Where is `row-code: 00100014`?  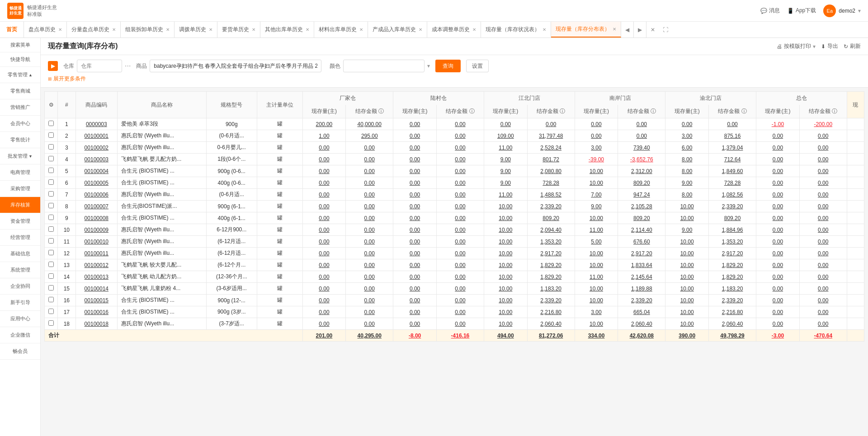
row-code: 00100014 is located at coordinates (96, 289).